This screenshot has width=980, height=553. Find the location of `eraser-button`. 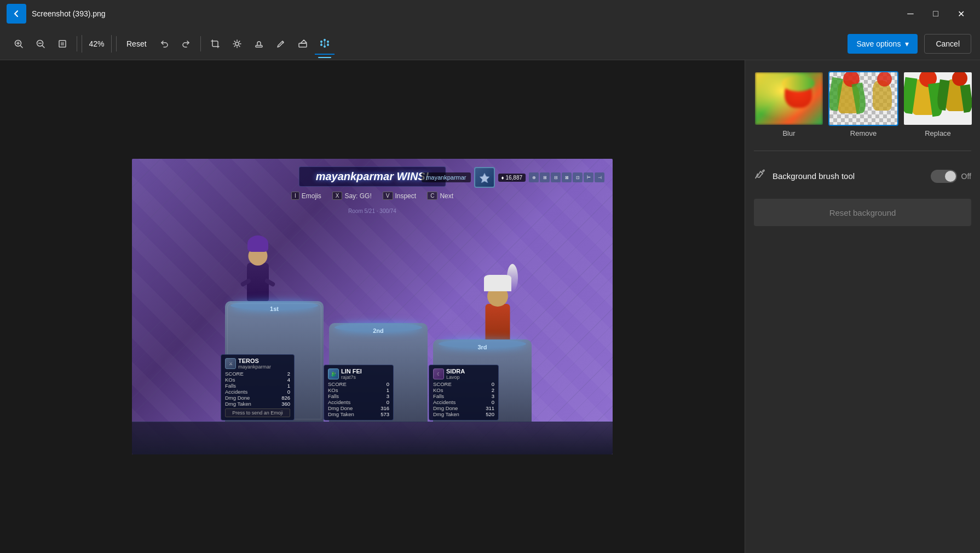

eraser-button is located at coordinates (303, 44).